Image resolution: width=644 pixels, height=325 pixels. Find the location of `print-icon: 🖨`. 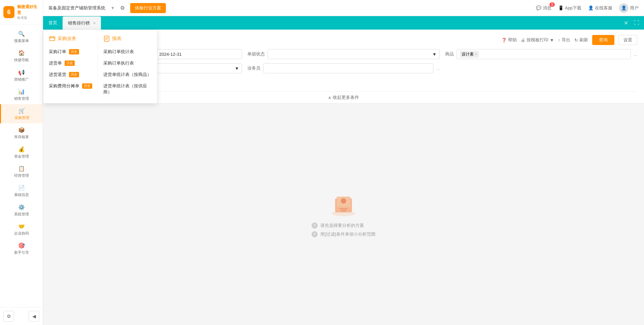

print-icon: 🖨 is located at coordinates (523, 40).